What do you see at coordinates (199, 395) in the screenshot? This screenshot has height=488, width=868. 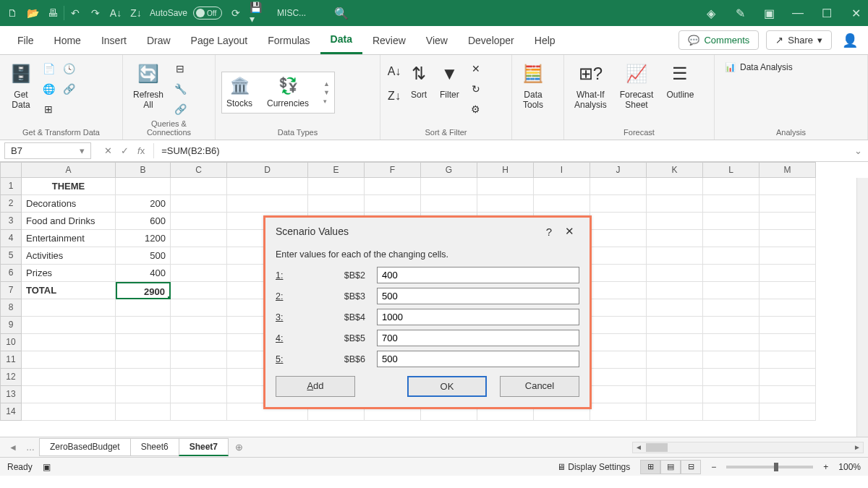 I see `cell-C13` at bounding box center [199, 395].